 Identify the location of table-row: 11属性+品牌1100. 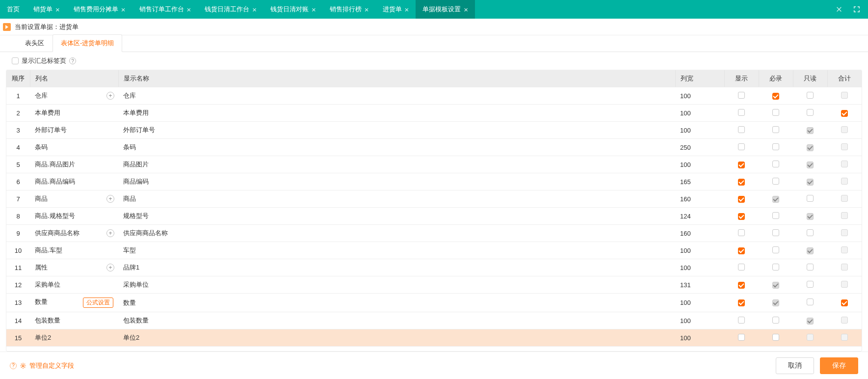
(434, 268).